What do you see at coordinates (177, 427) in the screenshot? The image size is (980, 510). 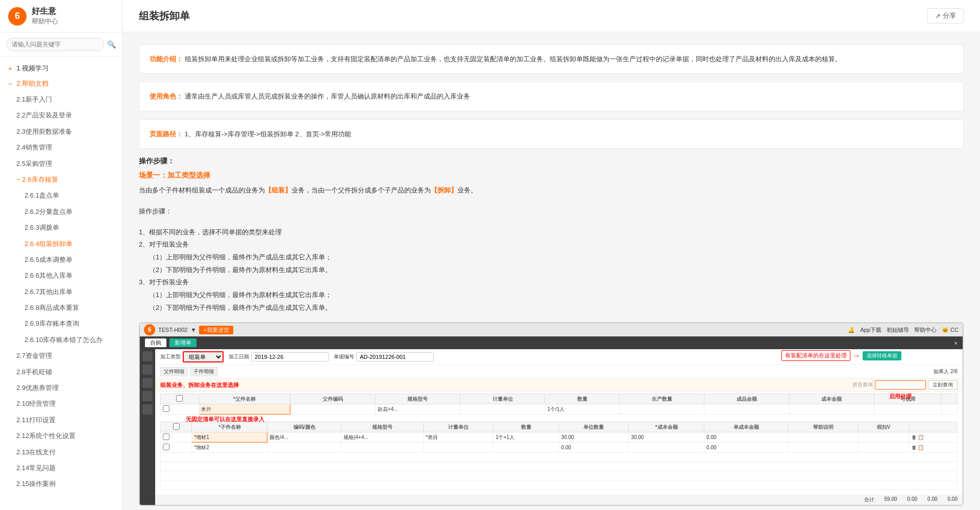 I see `col-l-checkbox` at bounding box center [177, 427].